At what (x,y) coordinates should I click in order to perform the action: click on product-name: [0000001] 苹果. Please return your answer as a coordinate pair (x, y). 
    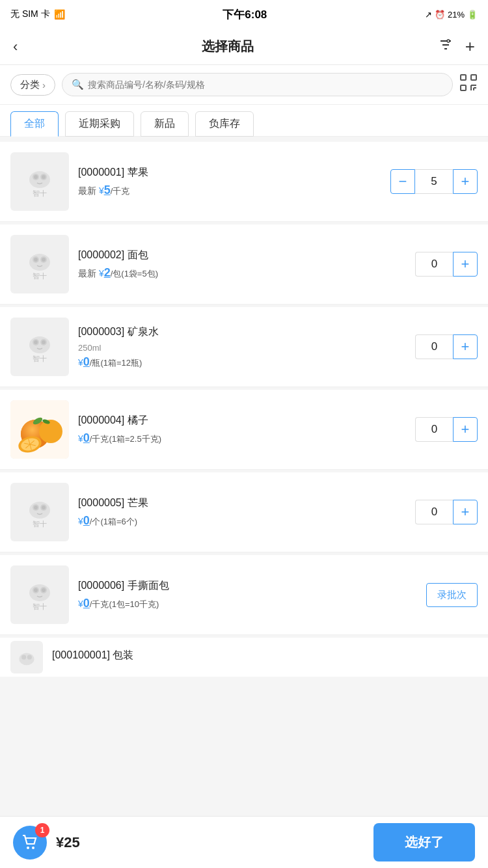
    Looking at the image, I should click on (230, 173).